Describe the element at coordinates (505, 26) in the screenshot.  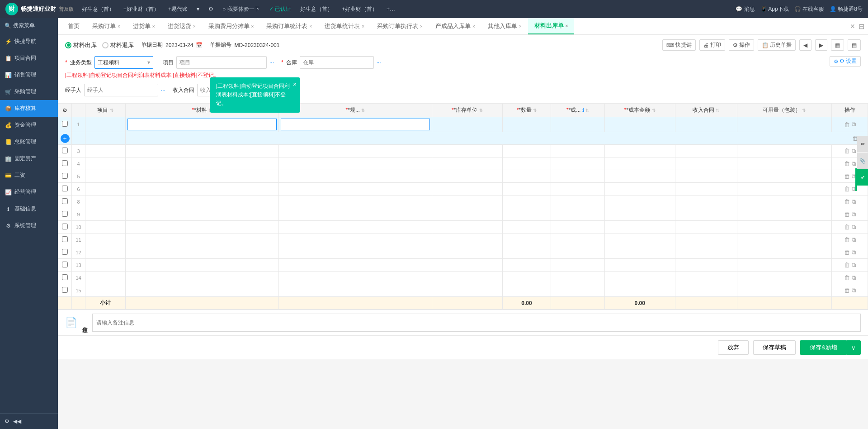
I see `tab-other-in: 其他入库单 ×` at that location.